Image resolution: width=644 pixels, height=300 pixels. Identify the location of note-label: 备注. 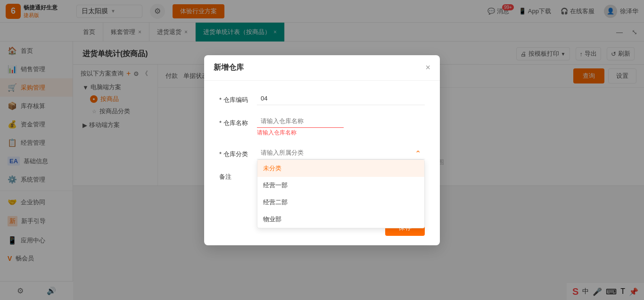
(238, 175).